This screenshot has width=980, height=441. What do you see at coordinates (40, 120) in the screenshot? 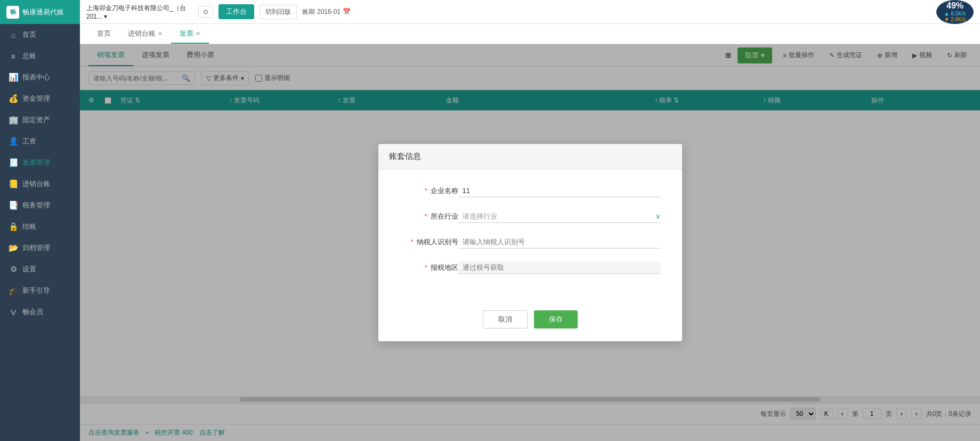
I see `sidebar-item-assets: 🏢 固定资产` at bounding box center [40, 120].